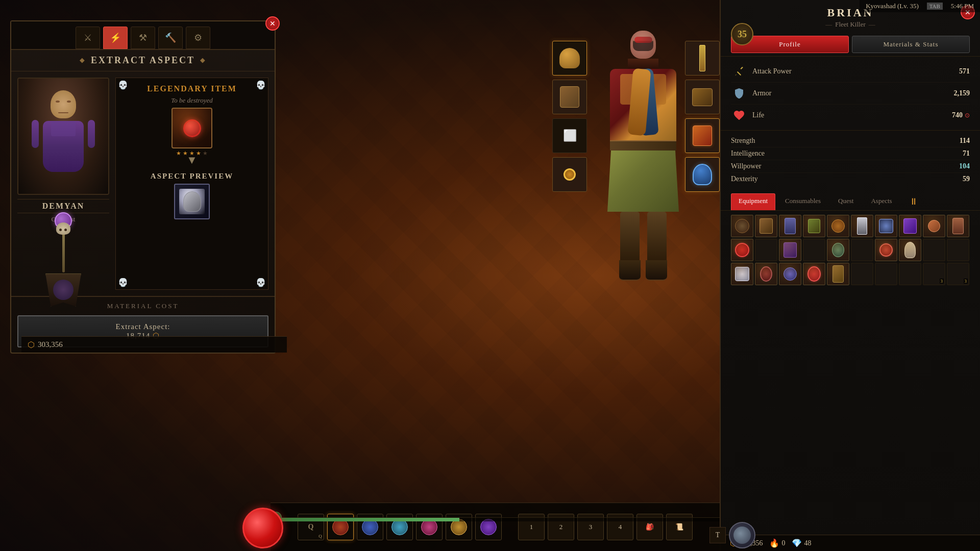 The height and width of the screenshot is (551, 980). Describe the element at coordinates (198, 38) in the screenshot. I see `tab-settings: ⚙` at that location.